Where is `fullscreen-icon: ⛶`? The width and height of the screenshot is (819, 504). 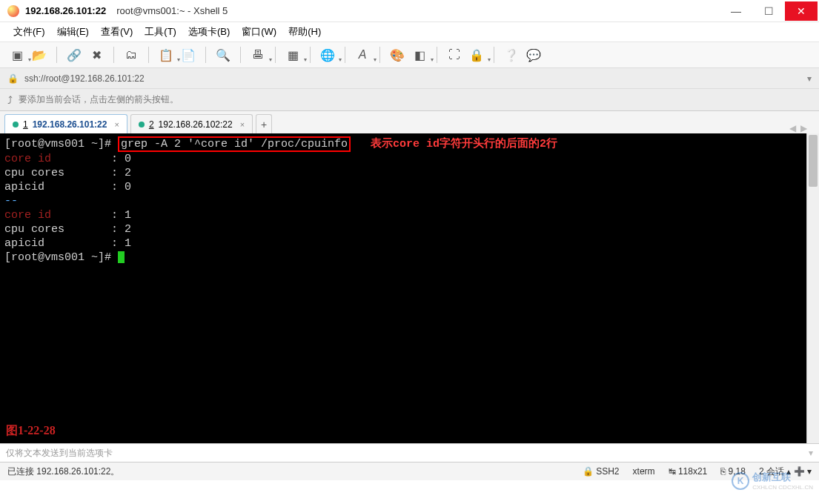
fullscreen-icon: ⛶ is located at coordinates (454, 55).